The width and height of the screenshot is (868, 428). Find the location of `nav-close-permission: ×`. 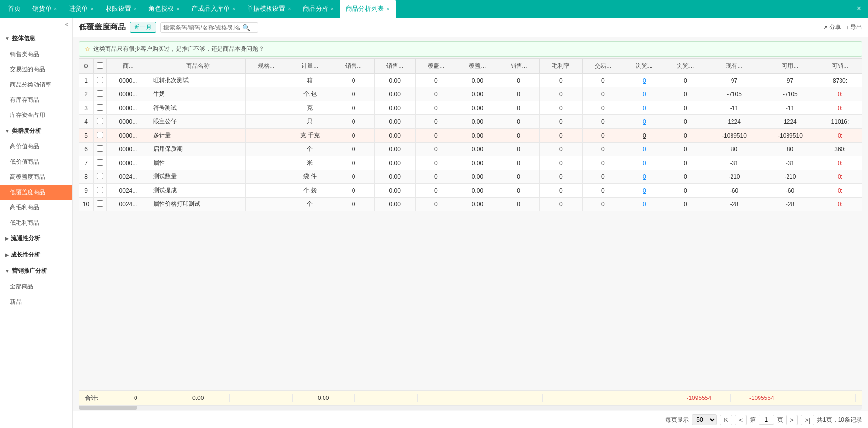

nav-close-permission: × is located at coordinates (135, 9).